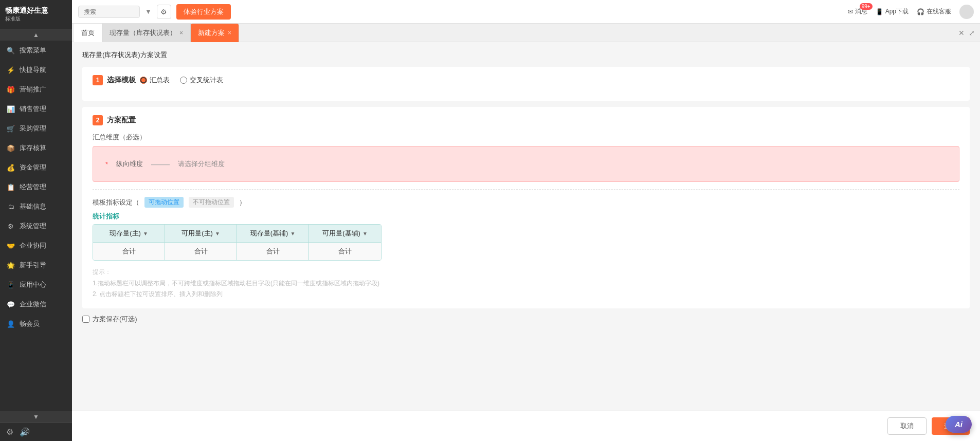 The image size is (980, 441). I want to click on step1-badge: 1, so click(98, 80).